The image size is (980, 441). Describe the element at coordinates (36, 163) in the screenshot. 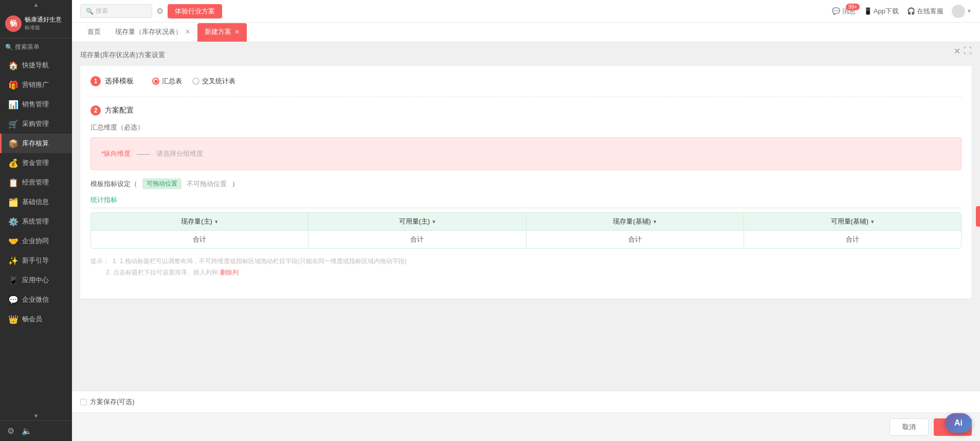

I see `sidebar-item-finance: 💰 资金管理` at that location.